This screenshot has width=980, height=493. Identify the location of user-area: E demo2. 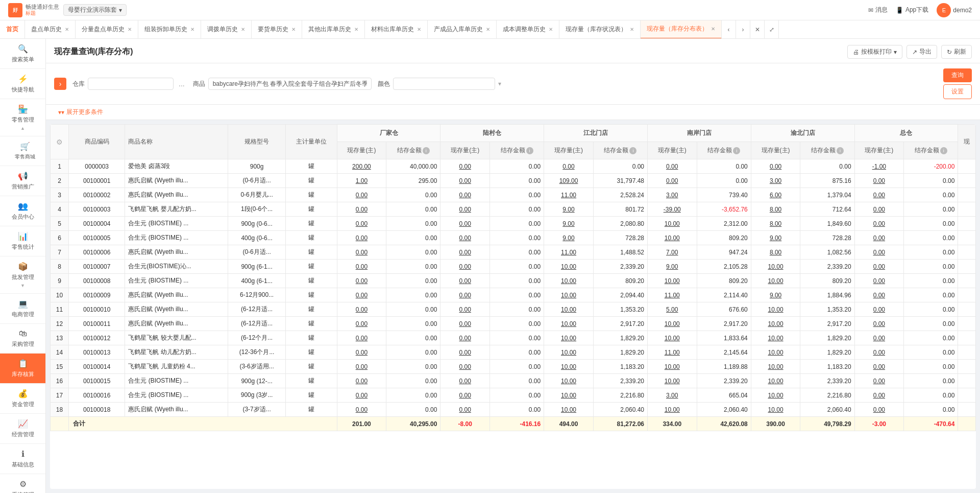
(954, 10).